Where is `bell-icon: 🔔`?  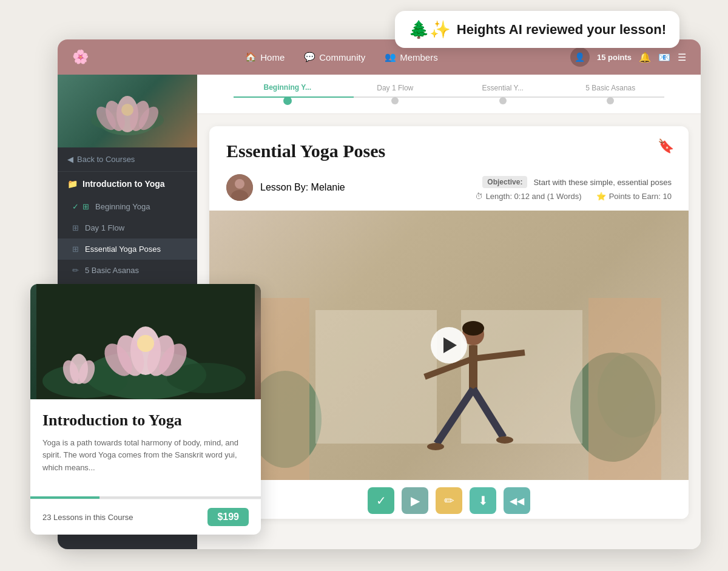 bell-icon: 🔔 is located at coordinates (645, 57).